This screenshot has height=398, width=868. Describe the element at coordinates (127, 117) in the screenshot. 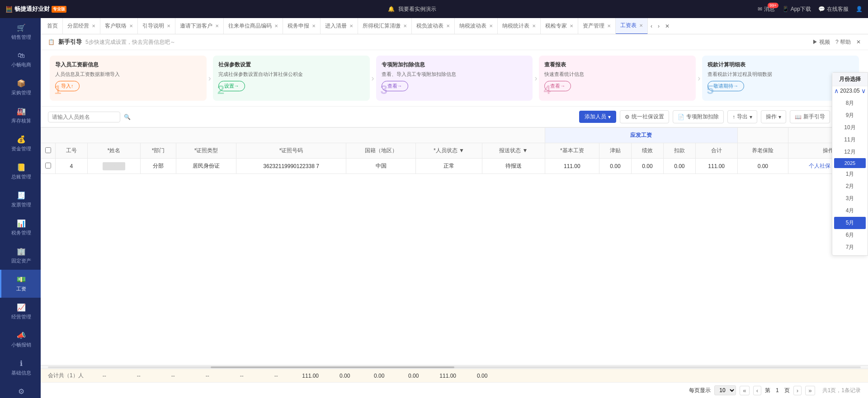

I see `search-icon: 🔍` at that location.